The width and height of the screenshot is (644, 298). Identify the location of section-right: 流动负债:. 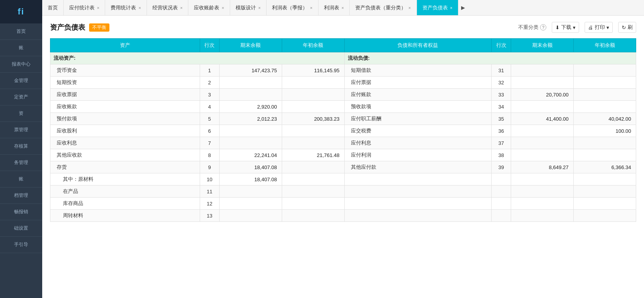
(490, 59).